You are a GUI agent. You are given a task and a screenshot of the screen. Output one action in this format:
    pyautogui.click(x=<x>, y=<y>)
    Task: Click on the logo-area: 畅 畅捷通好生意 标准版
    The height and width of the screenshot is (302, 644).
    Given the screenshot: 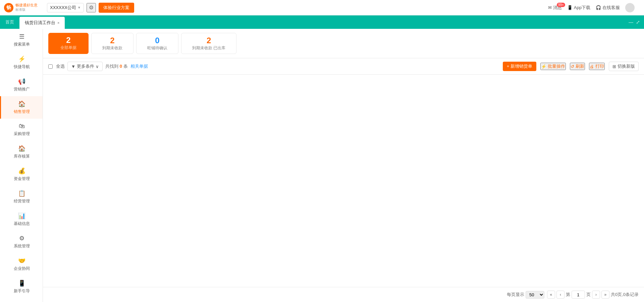 What is the action you would take?
    pyautogui.click(x=24, y=8)
    